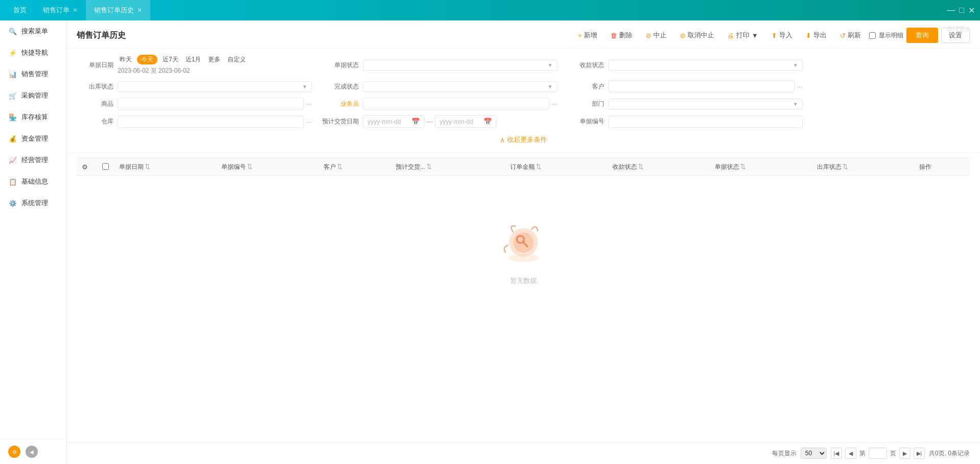 This screenshot has width=980, height=464. What do you see at coordinates (656, 35) in the screenshot?
I see `toolbar-btn-中止: ⊘中止` at bounding box center [656, 35].